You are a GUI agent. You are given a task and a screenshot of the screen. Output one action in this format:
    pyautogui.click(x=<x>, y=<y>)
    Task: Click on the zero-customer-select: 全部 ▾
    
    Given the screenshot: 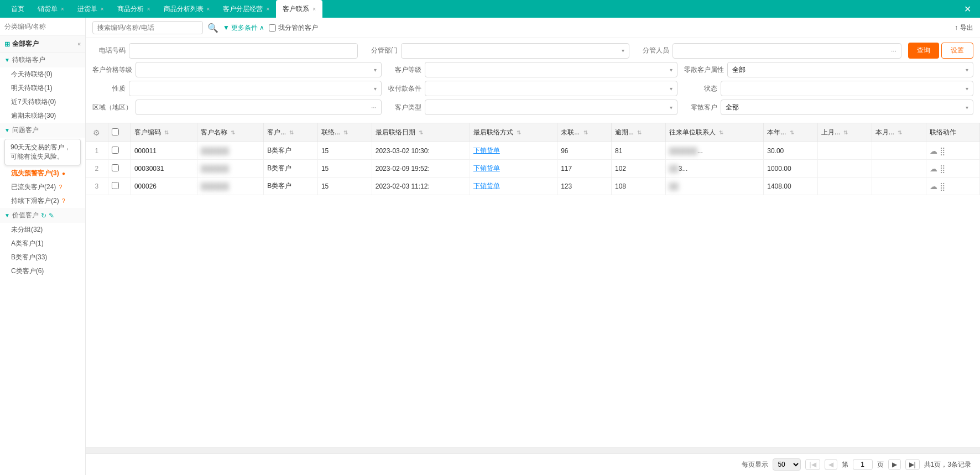 What is the action you would take?
    pyautogui.click(x=847, y=107)
    